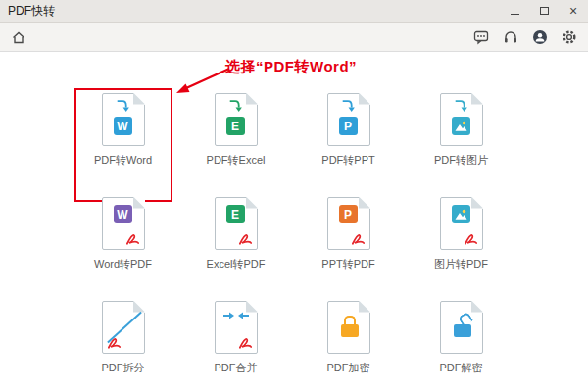  Describe the element at coordinates (236, 368) in the screenshot. I see `tool-label: PDF合并` at that location.